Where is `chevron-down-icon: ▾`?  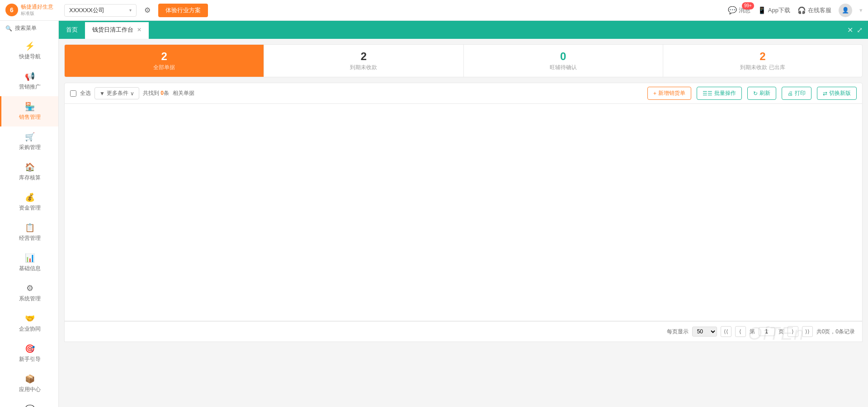 chevron-down-icon: ▾ is located at coordinates (130, 10).